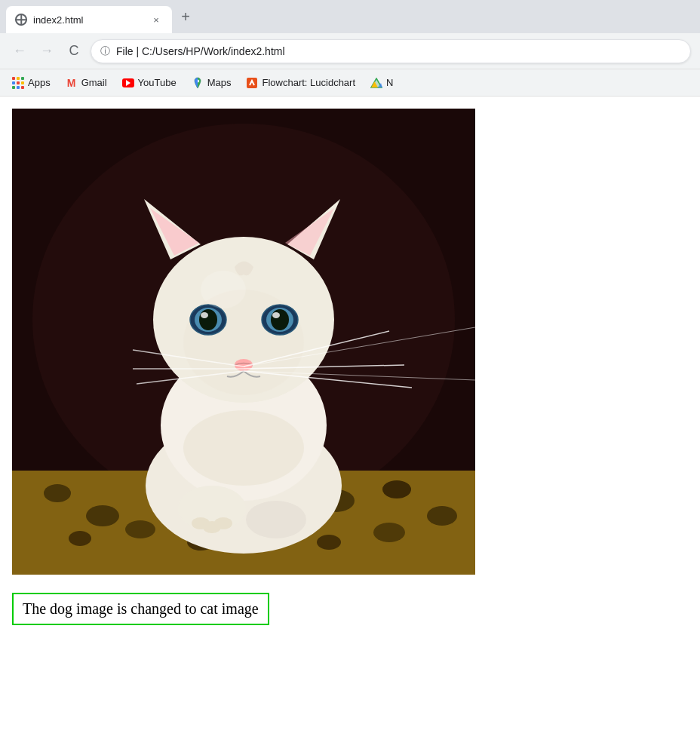  What do you see at coordinates (128, 83) in the screenshot?
I see `youtube-icon` at bounding box center [128, 83].